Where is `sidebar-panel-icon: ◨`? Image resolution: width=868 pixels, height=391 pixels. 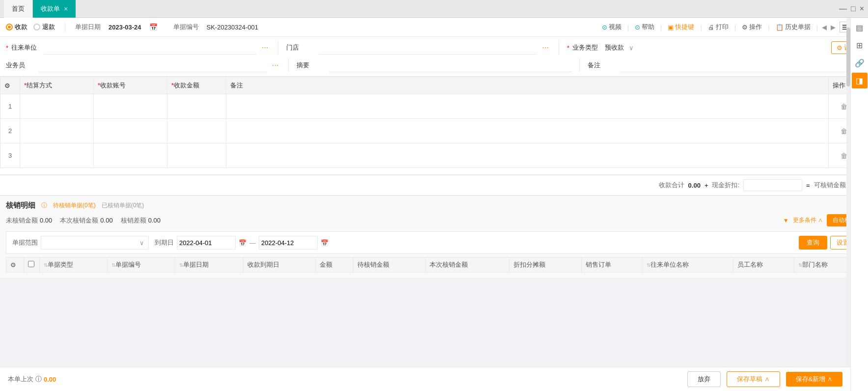
sidebar-panel-icon: ◨ is located at coordinates (860, 81).